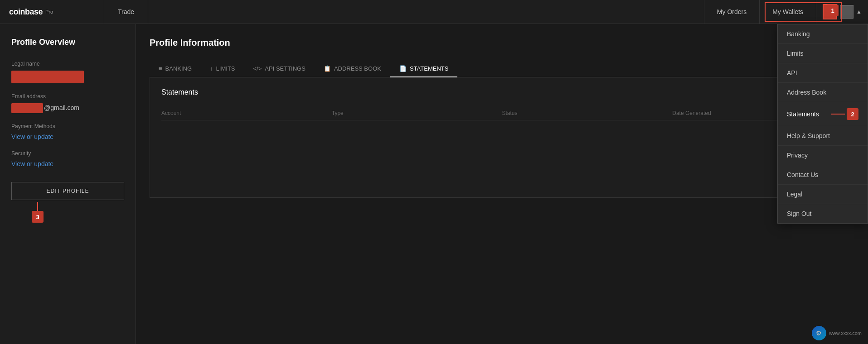 The height and width of the screenshot is (344, 868). I want to click on avatar, so click(847, 12).